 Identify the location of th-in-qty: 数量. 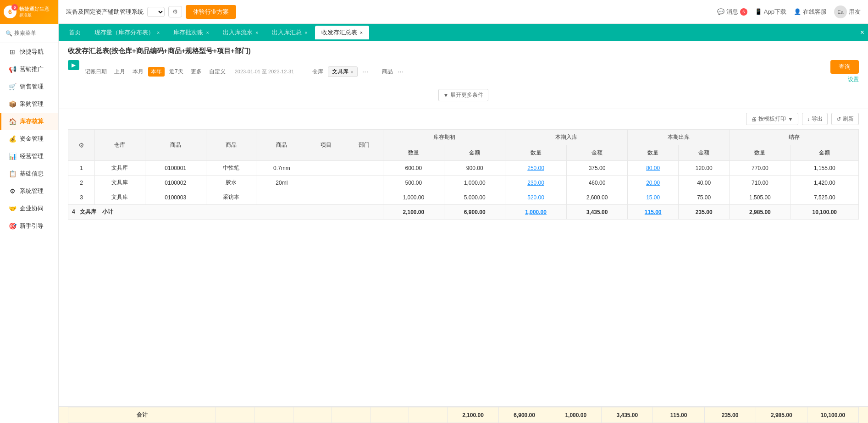
(536, 153).